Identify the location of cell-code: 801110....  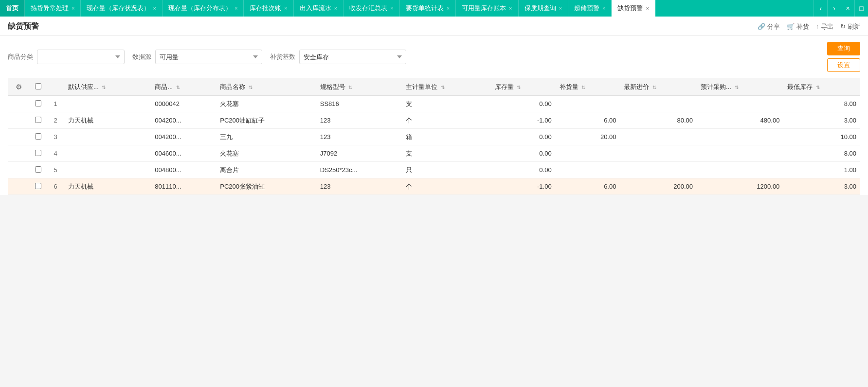
(183, 187).